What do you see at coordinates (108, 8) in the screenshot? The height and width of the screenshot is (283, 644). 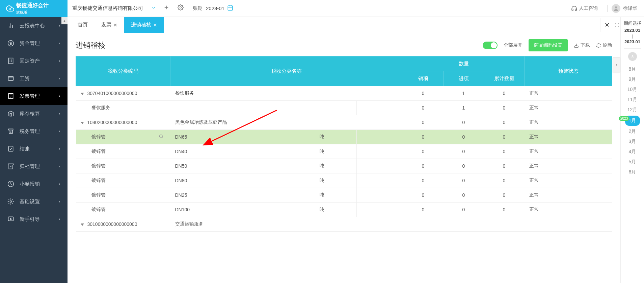 I see `company-name: 重庆畅捷交通信息咨询有限公司` at bounding box center [108, 8].